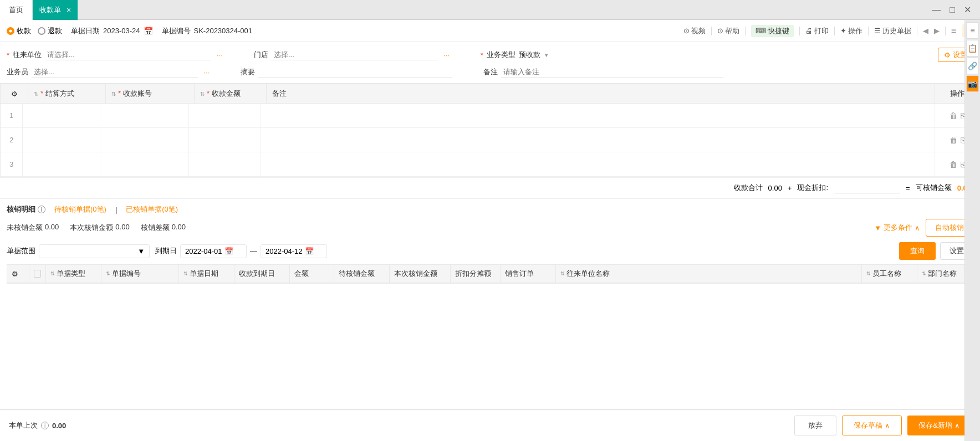 This screenshot has width=980, height=441. Describe the element at coordinates (55, 10) in the screenshot. I see `tab-receipt: 收款单 ×` at that location.